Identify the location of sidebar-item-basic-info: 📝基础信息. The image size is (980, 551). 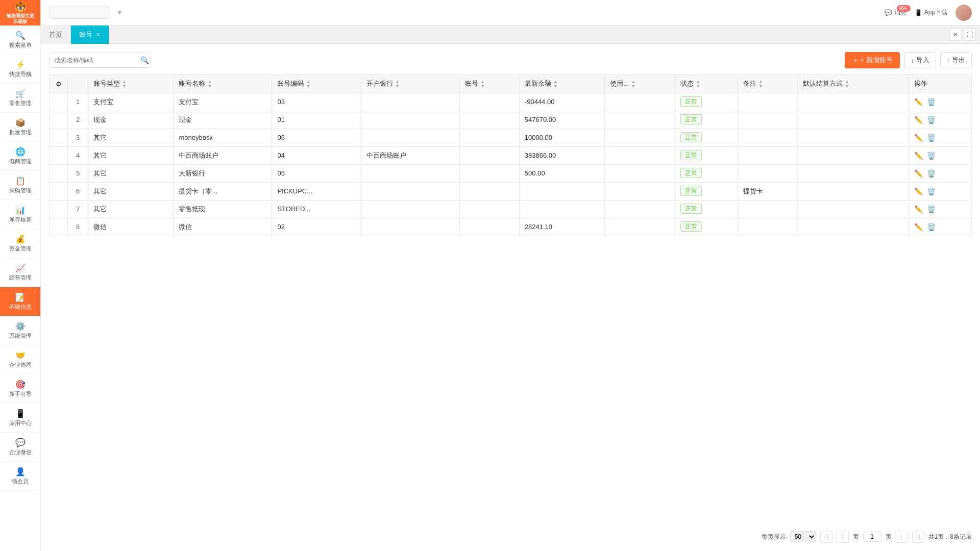
(20, 302).